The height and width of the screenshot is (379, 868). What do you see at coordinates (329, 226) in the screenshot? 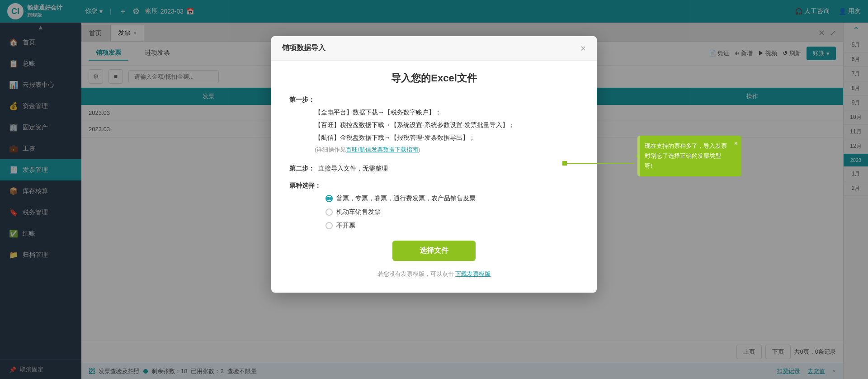
I see `radio-3-circle` at bounding box center [329, 226].